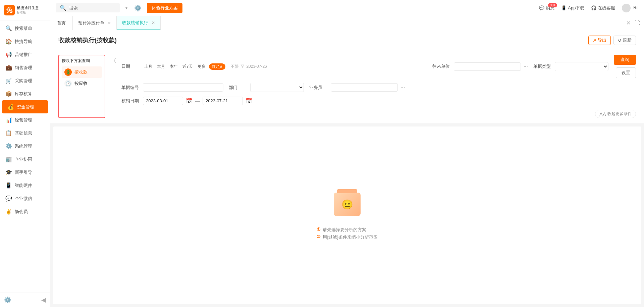 The height and width of the screenshot is (307, 644). I want to click on refresh-icon: ↺, so click(620, 40).